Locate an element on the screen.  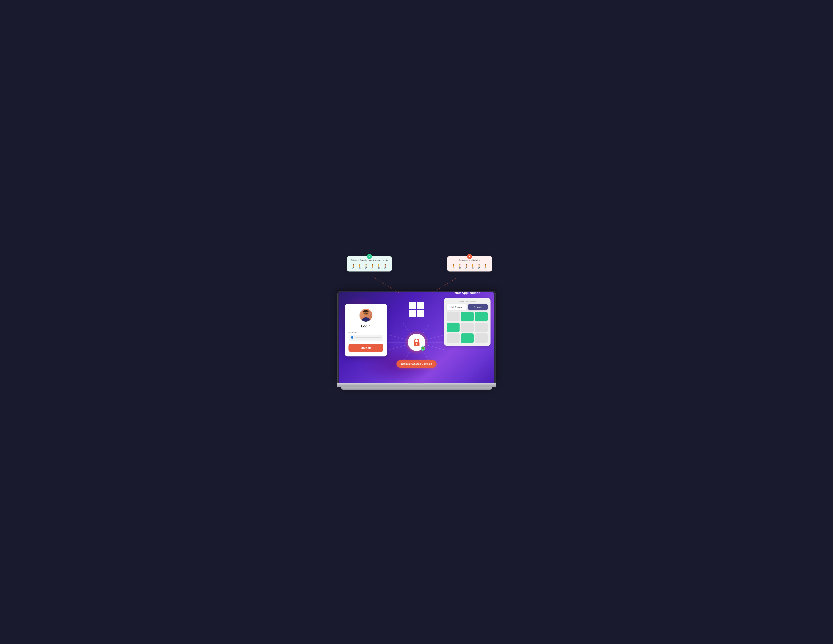
username-label: Username is located at coordinates (354, 333).